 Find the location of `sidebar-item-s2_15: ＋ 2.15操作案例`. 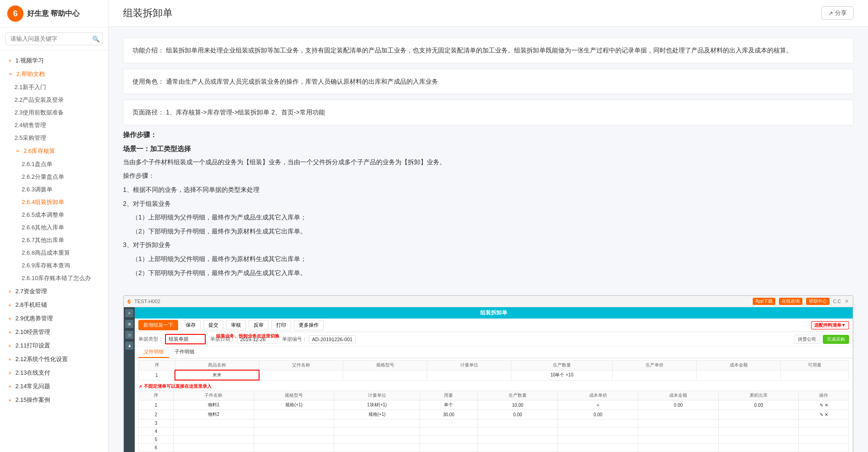

sidebar-item-s2_15: ＋ 2.15操作案例 is located at coordinates (54, 400).